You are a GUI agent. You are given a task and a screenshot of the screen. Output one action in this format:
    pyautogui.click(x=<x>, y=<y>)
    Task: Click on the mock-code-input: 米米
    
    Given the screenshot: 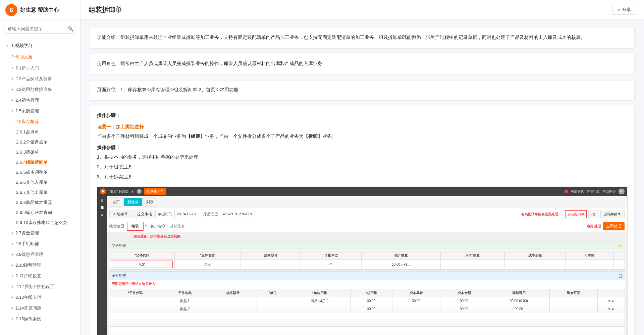 What is the action you would take?
    pyautogui.click(x=142, y=264)
    